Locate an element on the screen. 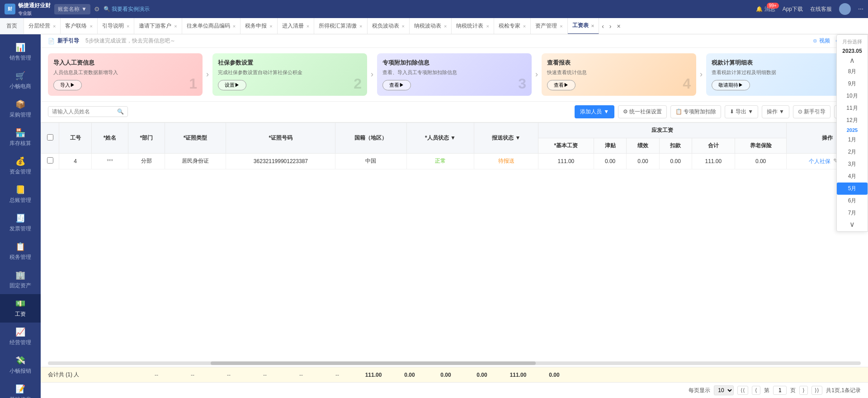 This screenshot has height=398, width=868. account-selector: 账套名称 ▼ is located at coordinates (72, 9).